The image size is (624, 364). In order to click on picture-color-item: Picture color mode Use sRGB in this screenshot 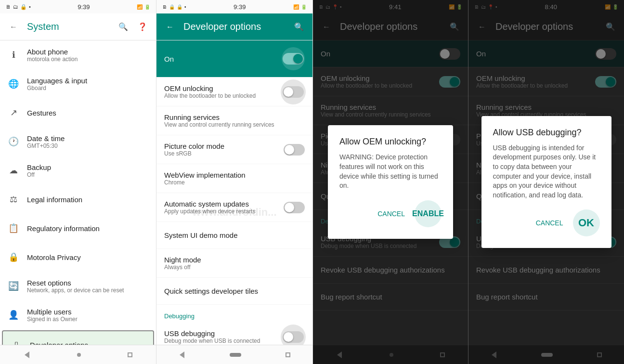, I will do `click(234, 150)`.